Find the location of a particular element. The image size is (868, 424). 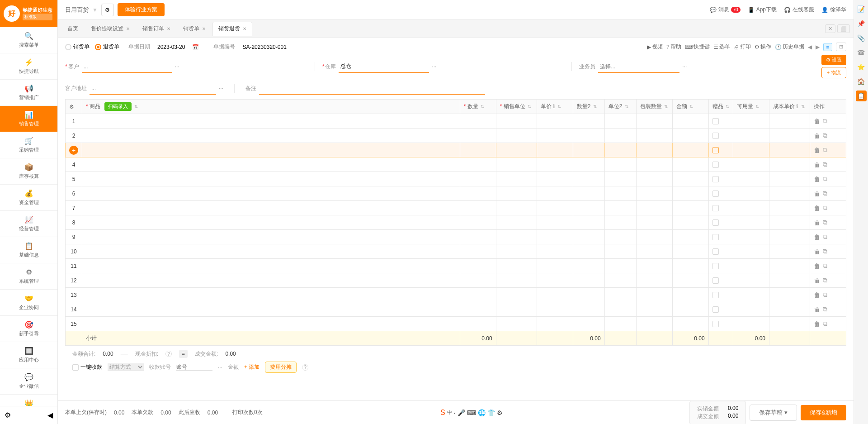

radio-return: 退货单 is located at coordinates (107, 47).